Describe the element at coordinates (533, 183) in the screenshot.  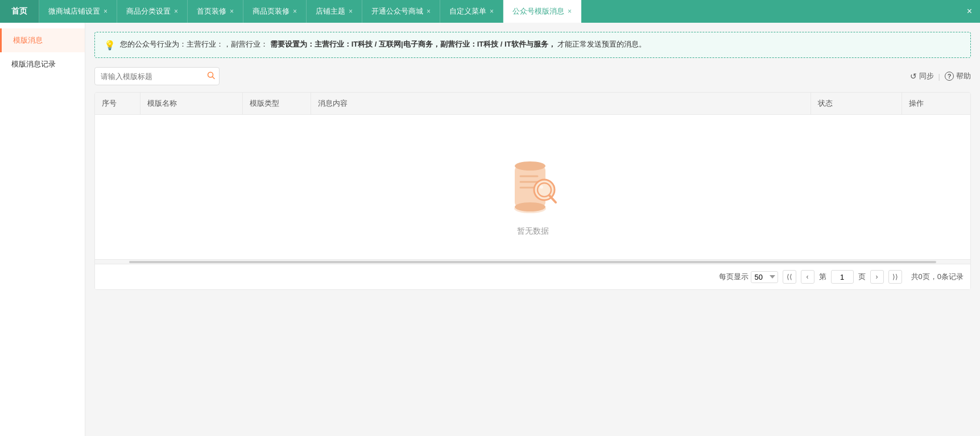
I see `empty-illustration` at that location.